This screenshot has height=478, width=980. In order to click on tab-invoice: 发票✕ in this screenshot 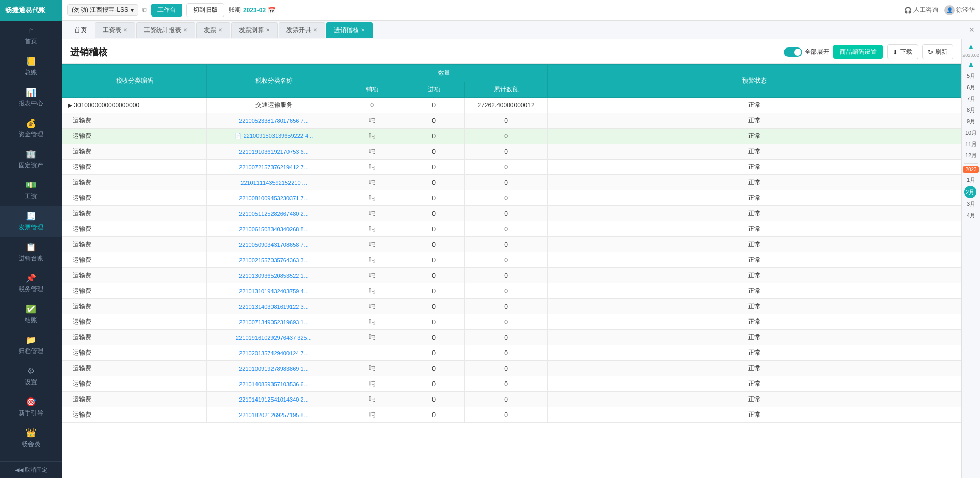, I will do `click(213, 30)`.